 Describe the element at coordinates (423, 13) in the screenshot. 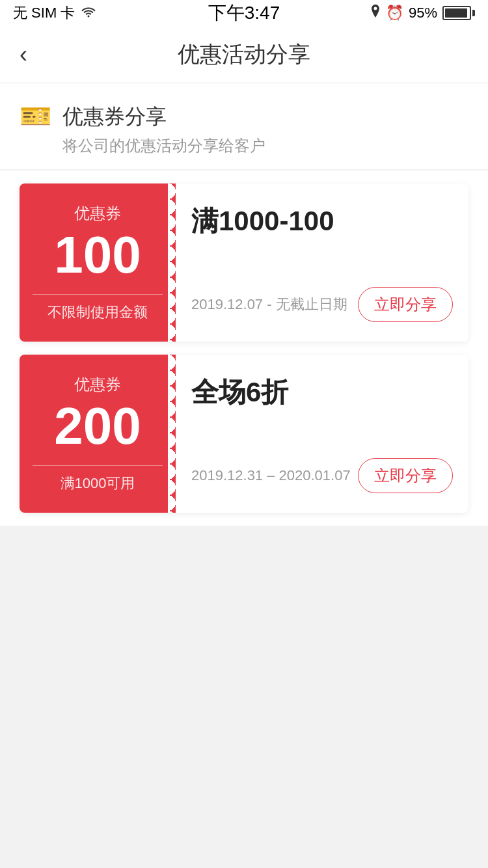

I see `battery-percent: 95%` at that location.